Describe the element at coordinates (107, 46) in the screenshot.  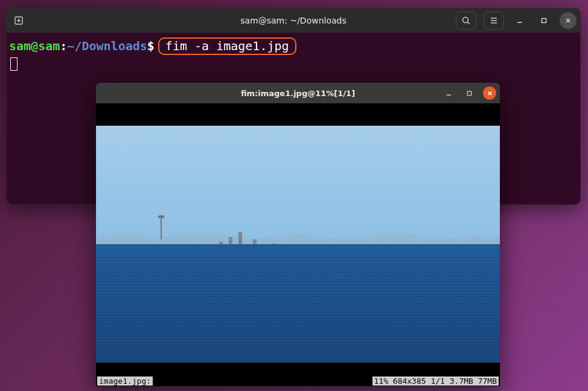
I see `prompt-path: ~/Downloads` at that location.